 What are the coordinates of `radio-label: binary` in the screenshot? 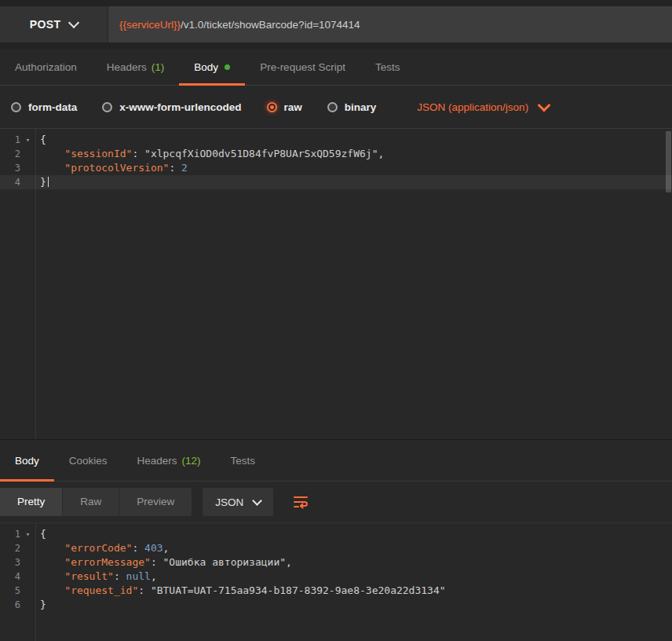 It's located at (361, 107).